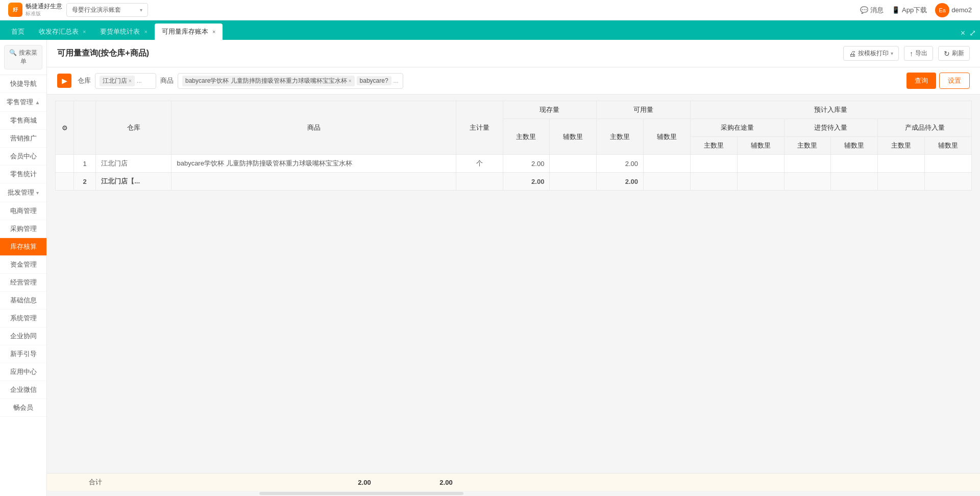 Image resolution: width=980 pixels, height=496 pixels. Describe the element at coordinates (62, 32) in the screenshot. I see `tab-receivable: 收发存汇总表 ×` at that location.